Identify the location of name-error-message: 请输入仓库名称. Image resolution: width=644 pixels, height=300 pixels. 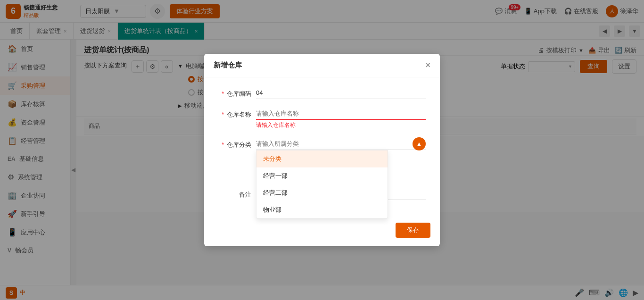
(341, 125).